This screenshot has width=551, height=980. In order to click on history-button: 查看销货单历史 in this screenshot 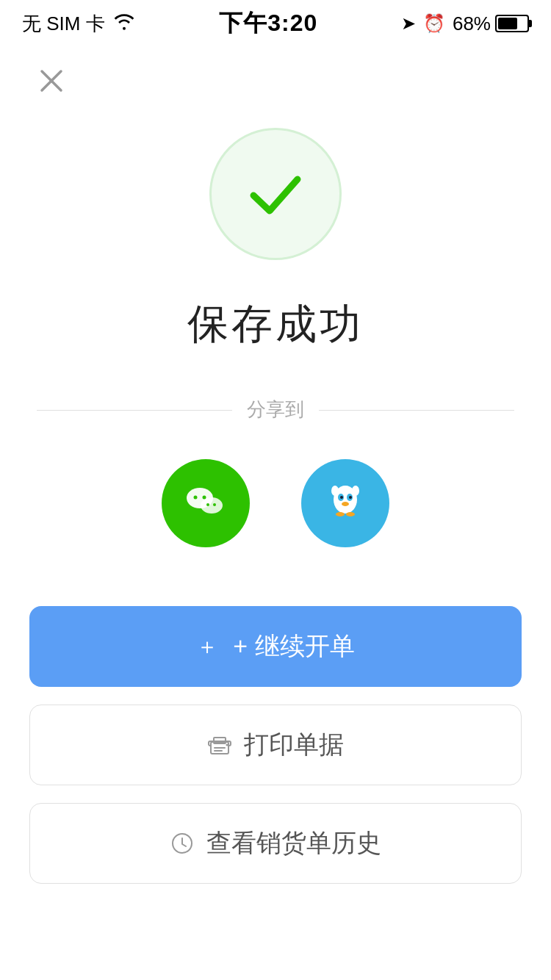, I will do `click(276, 843)`.